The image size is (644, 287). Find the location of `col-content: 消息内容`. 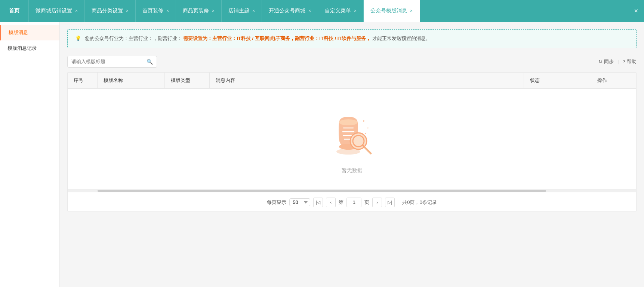

col-content: 消息内容 is located at coordinates (367, 80).